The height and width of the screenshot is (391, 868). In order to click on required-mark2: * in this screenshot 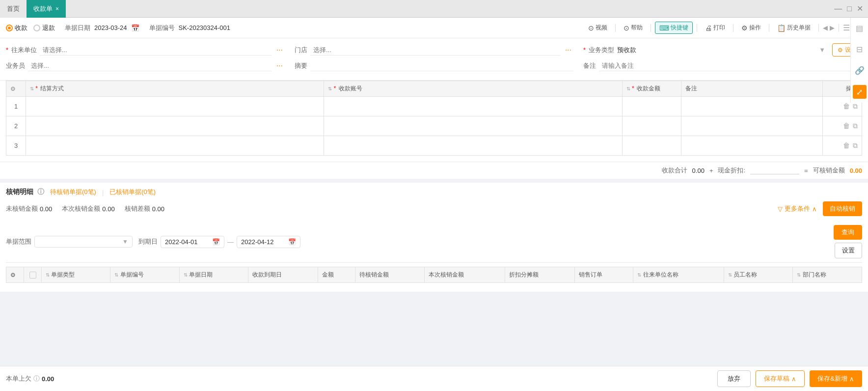, I will do `click(584, 50)`.